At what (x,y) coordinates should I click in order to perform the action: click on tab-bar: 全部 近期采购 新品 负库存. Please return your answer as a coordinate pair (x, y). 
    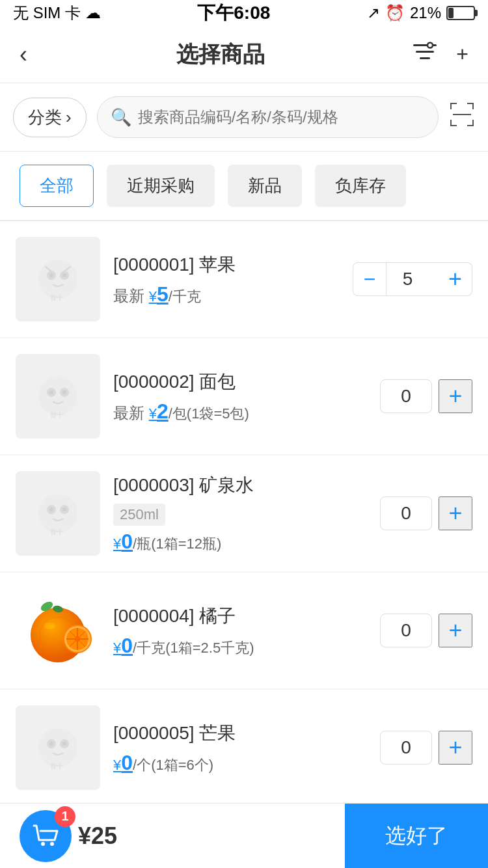
    Looking at the image, I should click on (244, 186).